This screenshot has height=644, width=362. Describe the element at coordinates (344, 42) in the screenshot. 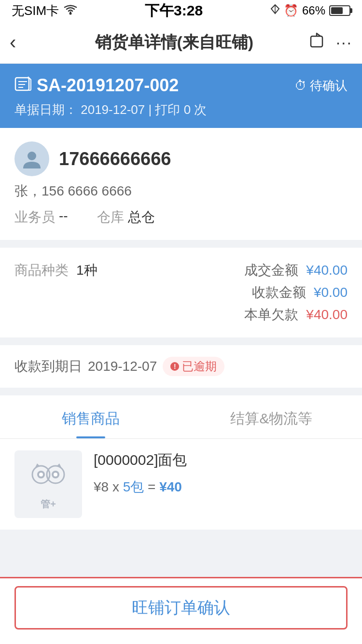

I see `more-button: ···` at that location.